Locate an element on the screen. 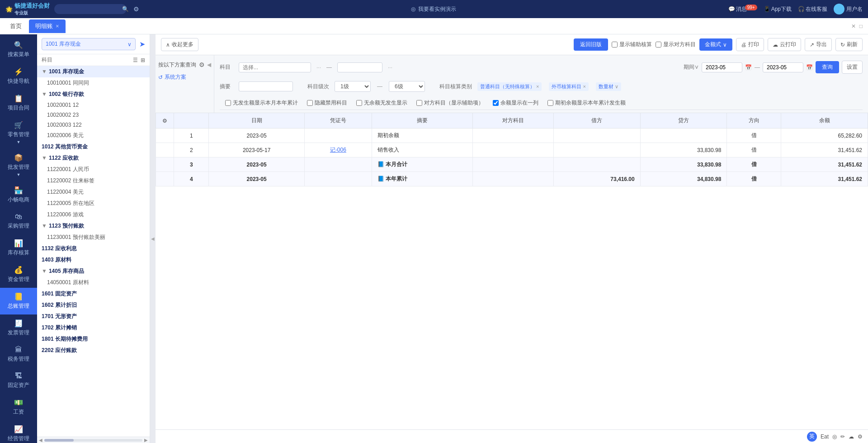  sidebar-item-ledger: 📒 总账管理 is located at coordinates (19, 301).